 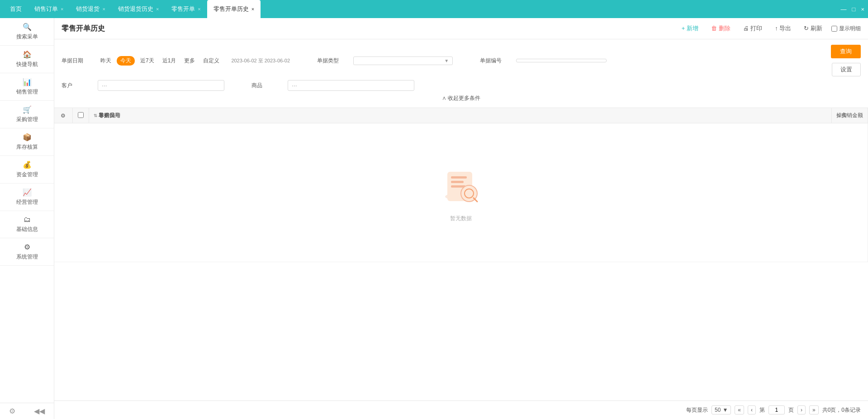 What do you see at coordinates (460, 116) in the screenshot?
I see `col-filler` at bounding box center [460, 116].